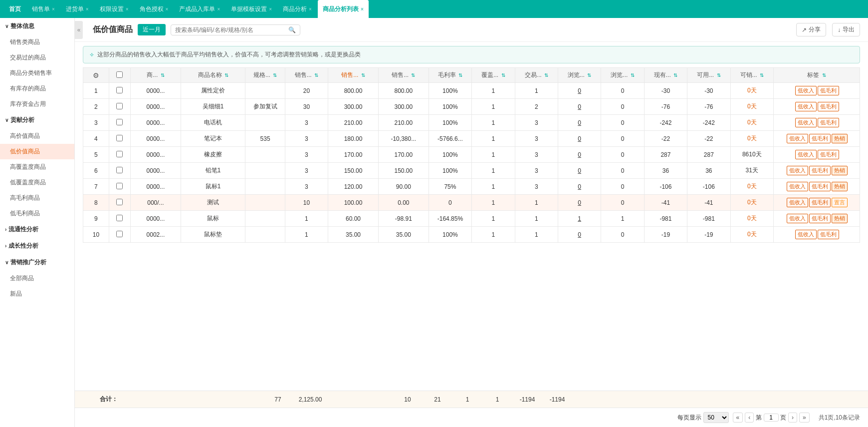 This screenshot has width=868, height=427. Describe the element at coordinates (37, 136) in the screenshot. I see `sidebar-item-high-value: 高价值商品` at that location.